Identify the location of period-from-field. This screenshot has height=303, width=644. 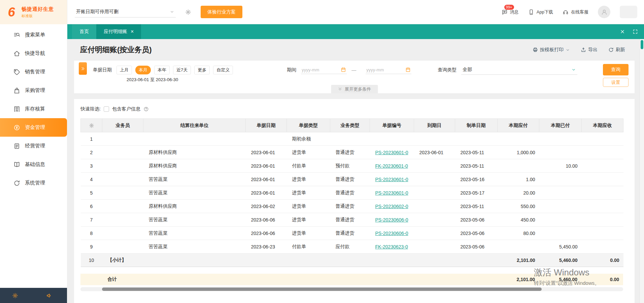
(324, 70).